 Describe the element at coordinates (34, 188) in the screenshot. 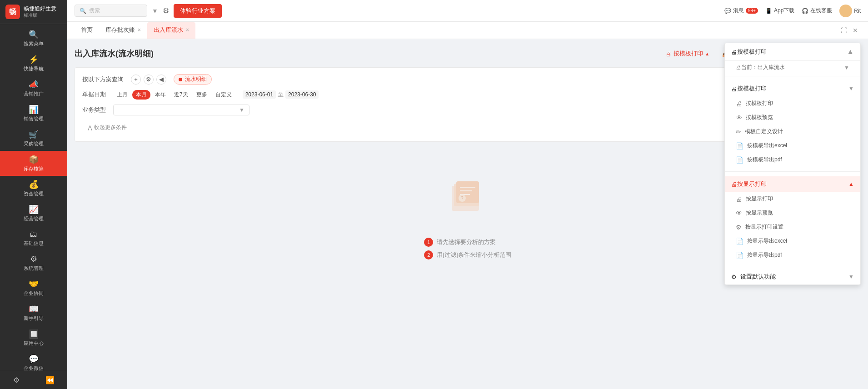

I see `sidebar-item-finance: 💰 资金管理` at that location.